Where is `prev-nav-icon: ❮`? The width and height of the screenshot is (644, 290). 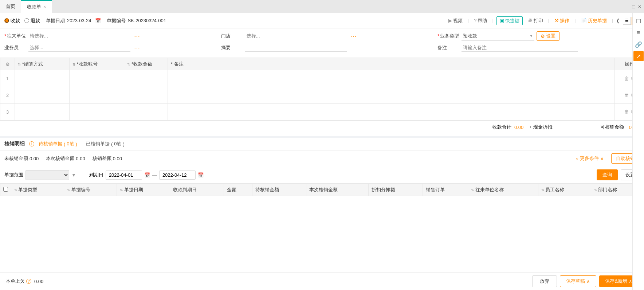 prev-nav-icon: ❮ is located at coordinates (618, 20).